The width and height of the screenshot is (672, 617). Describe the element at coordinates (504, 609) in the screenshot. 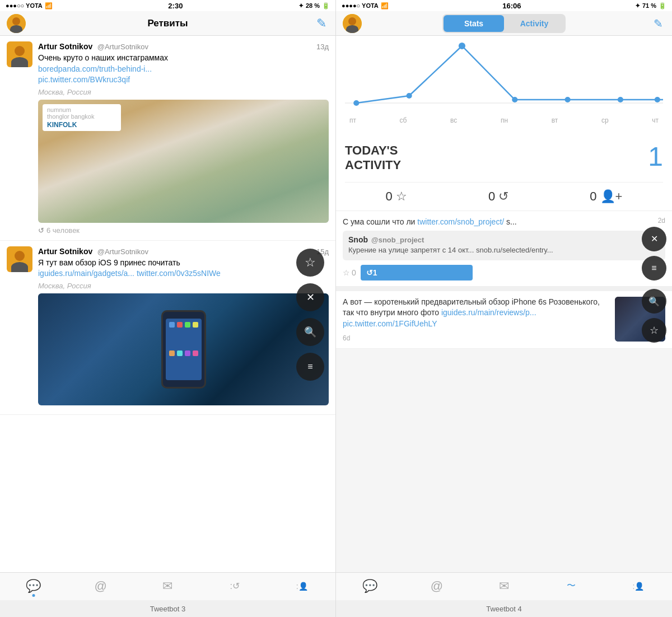

I see `panel-label-right: Tweetbot 4` at that location.